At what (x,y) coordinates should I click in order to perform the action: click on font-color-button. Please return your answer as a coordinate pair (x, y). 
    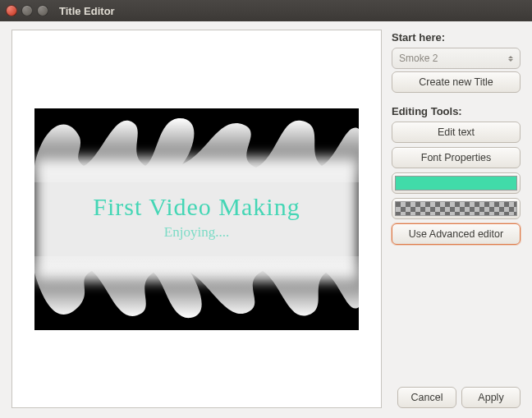
    Looking at the image, I should click on (456, 183).